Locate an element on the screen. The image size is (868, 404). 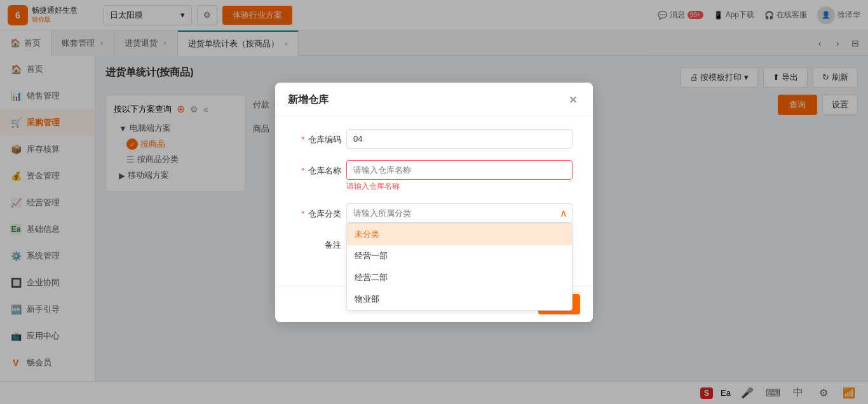
category-label: * 仓库分类 is located at coordinates (321, 212).